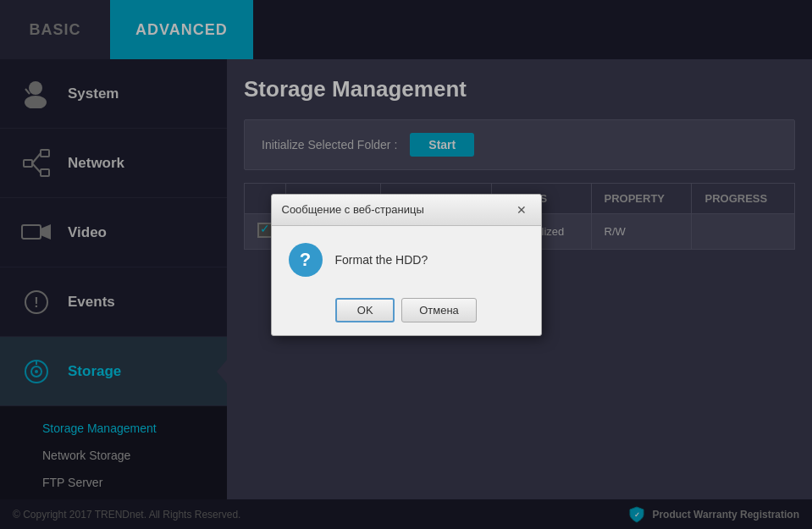 Image resolution: width=812 pixels, height=529 pixels. What do you see at coordinates (306, 260) in the screenshot?
I see `modal-question-icon: ?` at bounding box center [306, 260].